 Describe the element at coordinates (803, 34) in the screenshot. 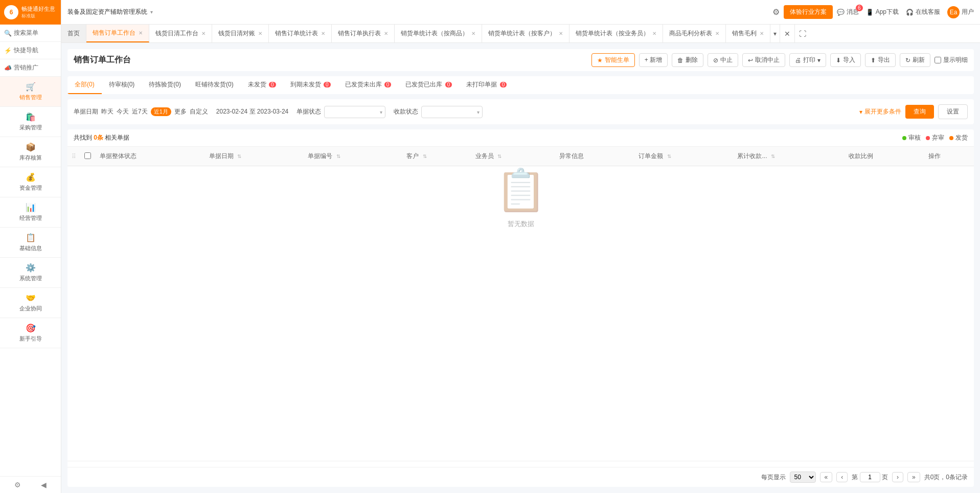

I see `tab-maximize: ⛶` at that location.